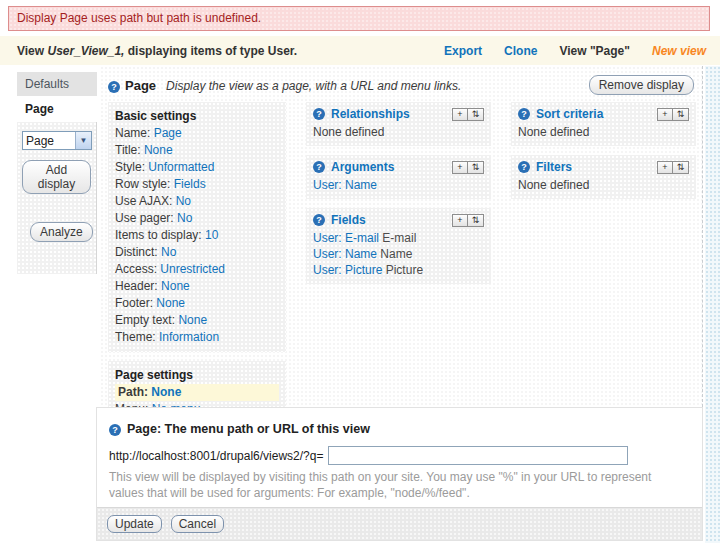 This screenshot has width=720, height=558. What do you see at coordinates (57, 84) in the screenshot?
I see `tab-defaults: Defaults` at bounding box center [57, 84].